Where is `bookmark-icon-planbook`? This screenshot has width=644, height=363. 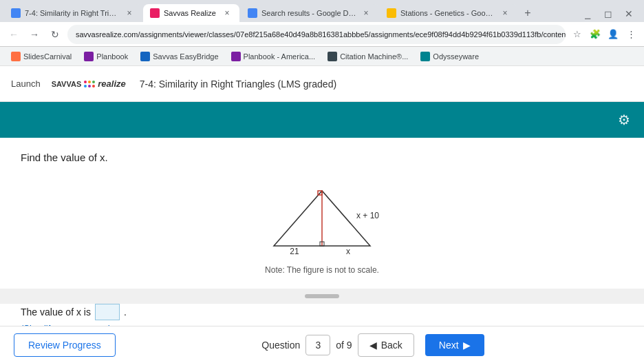
bookmark-icon-planbook is located at coordinates (89, 56).